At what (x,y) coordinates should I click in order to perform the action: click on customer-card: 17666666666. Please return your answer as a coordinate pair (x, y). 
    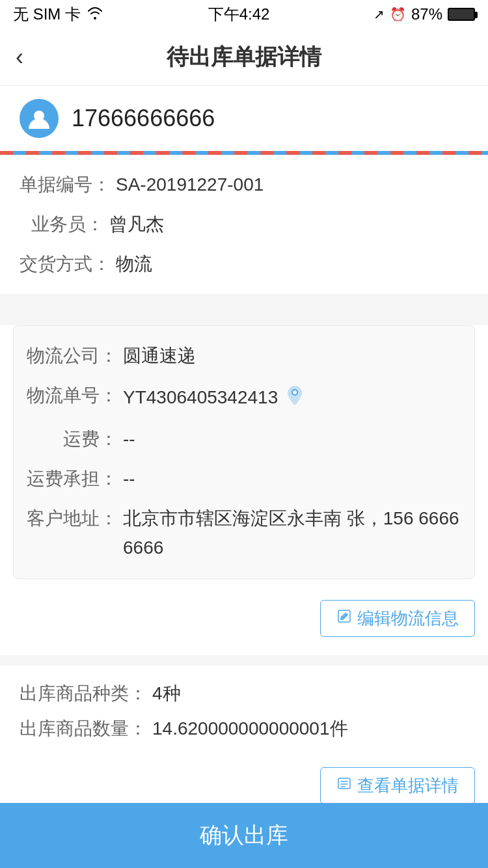
    Looking at the image, I should click on (244, 118).